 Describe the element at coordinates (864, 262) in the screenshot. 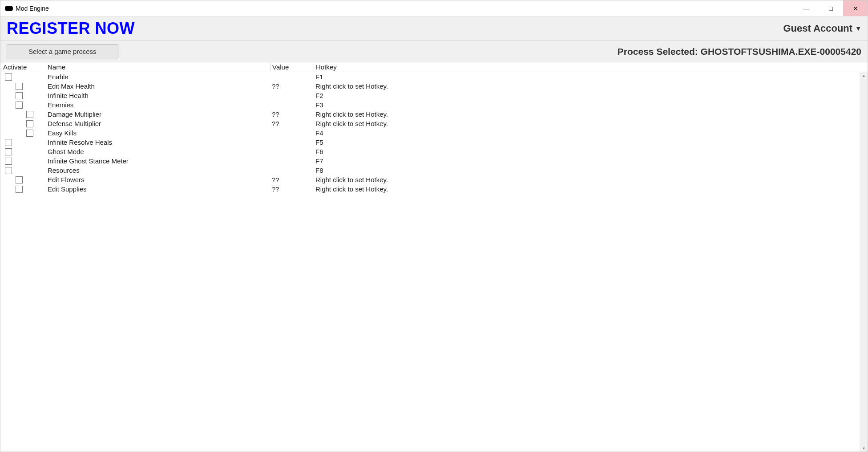

I see `scrollbar: ▴ ▾` at that location.